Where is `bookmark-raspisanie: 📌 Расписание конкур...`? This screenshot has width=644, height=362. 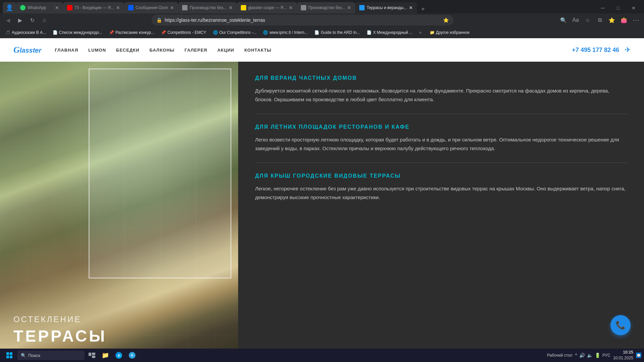 bookmark-raspisanie: 📌 Расписание конкур... is located at coordinates (131, 33).